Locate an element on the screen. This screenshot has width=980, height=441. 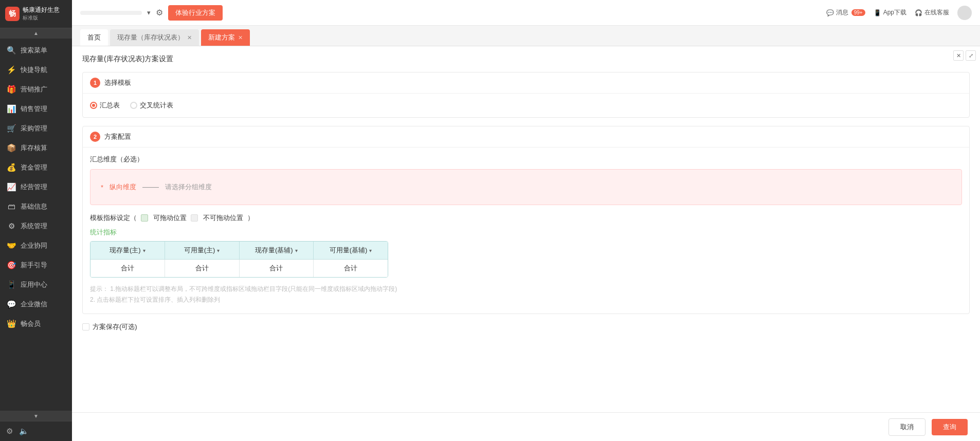
vertical-dim-box: * 纵向维度 —— 请选择分组维度 is located at coordinates (526, 187).